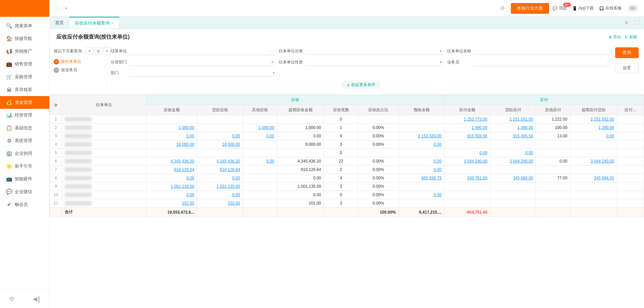 Image resolution: width=644 pixels, height=308 pixels. I want to click on add-scheme-button: +, so click(90, 51).